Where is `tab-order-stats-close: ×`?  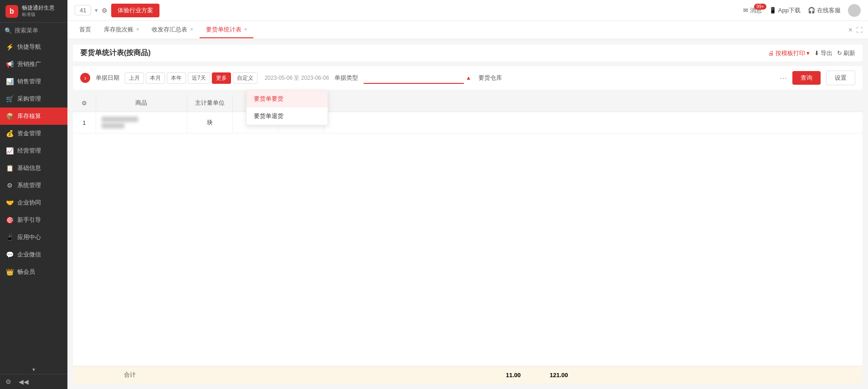 tab-order-stats-close: × is located at coordinates (246, 29).